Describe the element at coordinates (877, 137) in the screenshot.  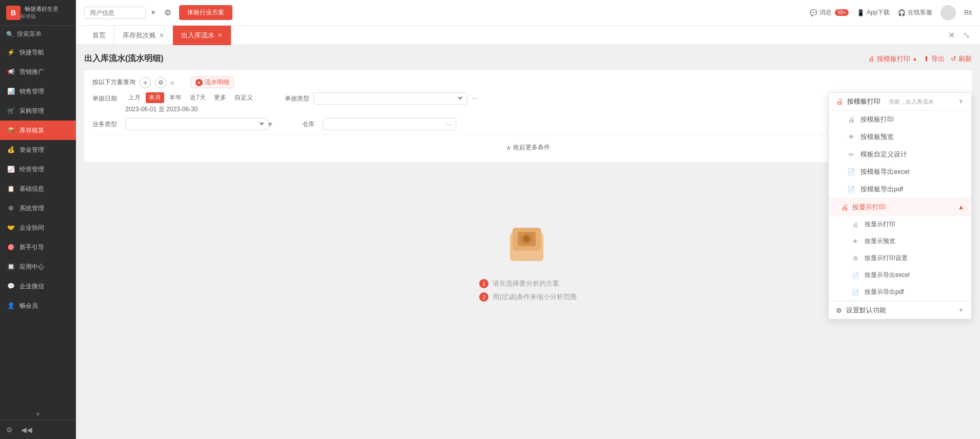
I see `template-preview-label-1: 按模板预览` at that location.